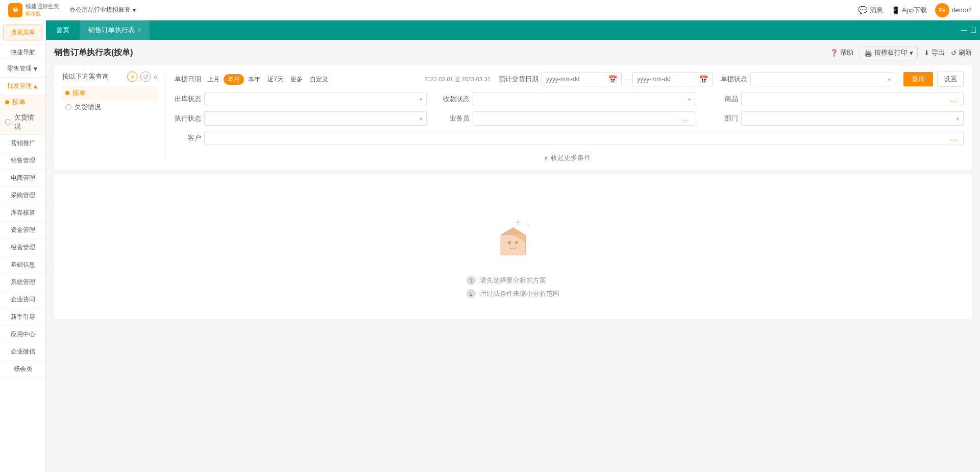  What do you see at coordinates (685, 119) in the screenshot?
I see `salesperson-more-icon: …` at bounding box center [685, 119].